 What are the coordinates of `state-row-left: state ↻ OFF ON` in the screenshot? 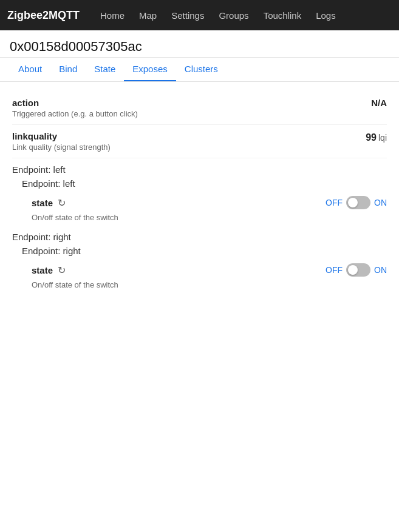 It's located at (199, 201).